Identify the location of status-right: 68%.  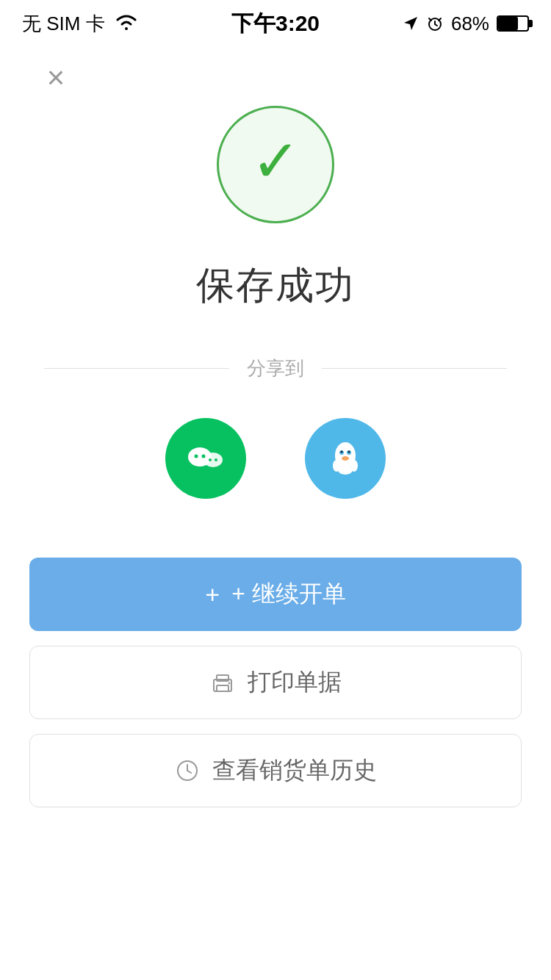
(466, 24).